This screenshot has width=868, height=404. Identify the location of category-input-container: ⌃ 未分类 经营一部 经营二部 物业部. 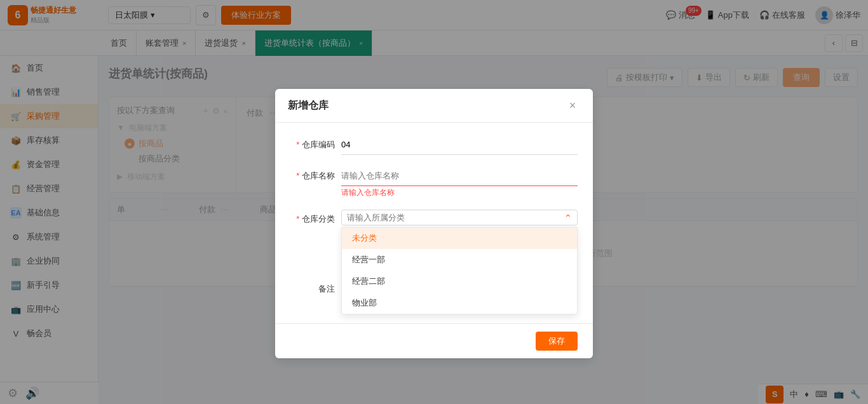
(459, 217).